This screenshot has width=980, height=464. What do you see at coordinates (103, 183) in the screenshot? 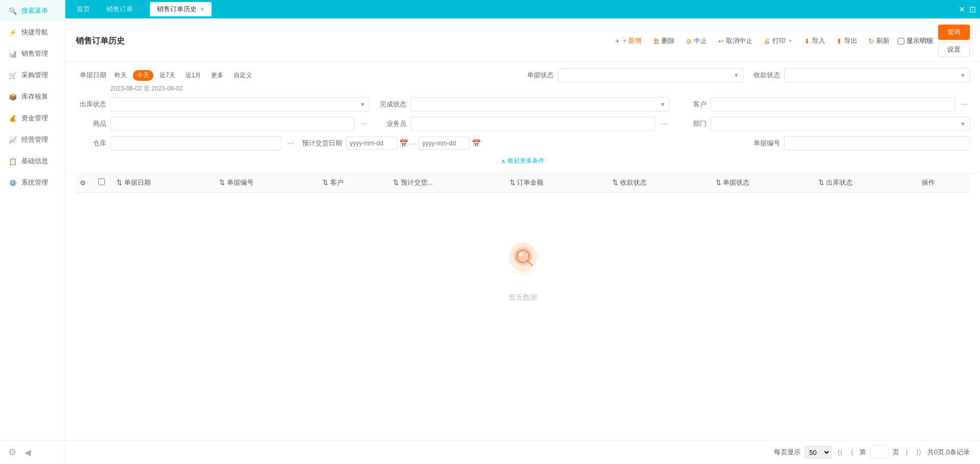
I see `th-checkbox` at bounding box center [103, 183].